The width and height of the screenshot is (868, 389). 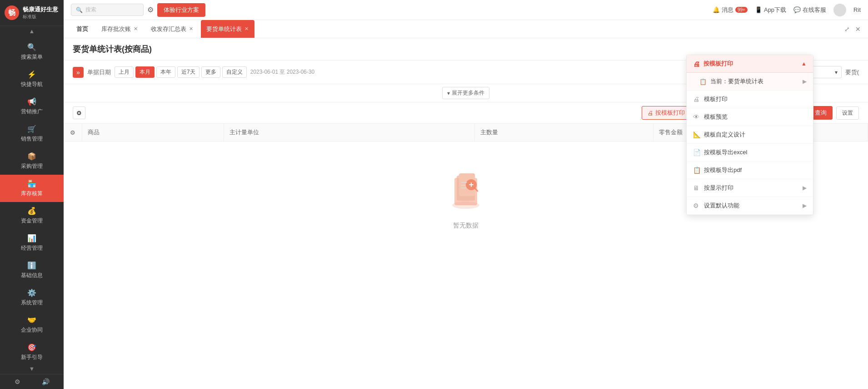 What do you see at coordinates (716, 206) in the screenshot?
I see `dropdown-set-default-left: ⚙ 设置默认功能` at bounding box center [716, 206].